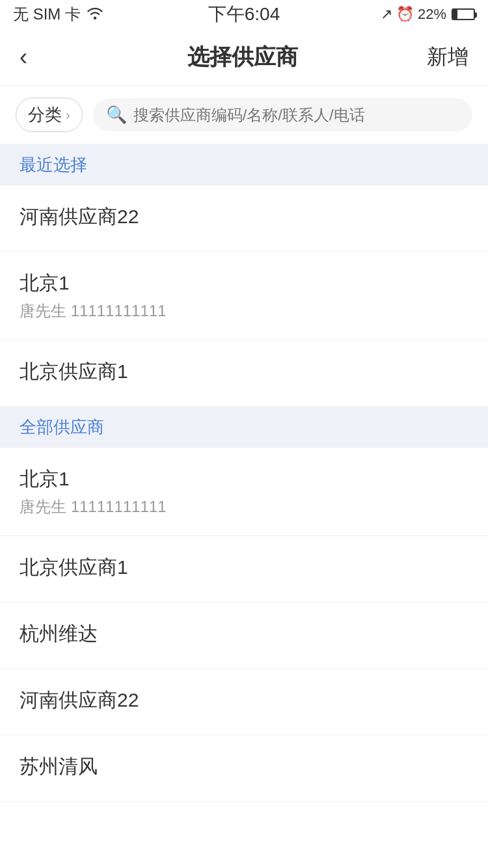 The height and width of the screenshot is (868, 488). What do you see at coordinates (282, 115) in the screenshot?
I see `search-box: 🔍` at bounding box center [282, 115].